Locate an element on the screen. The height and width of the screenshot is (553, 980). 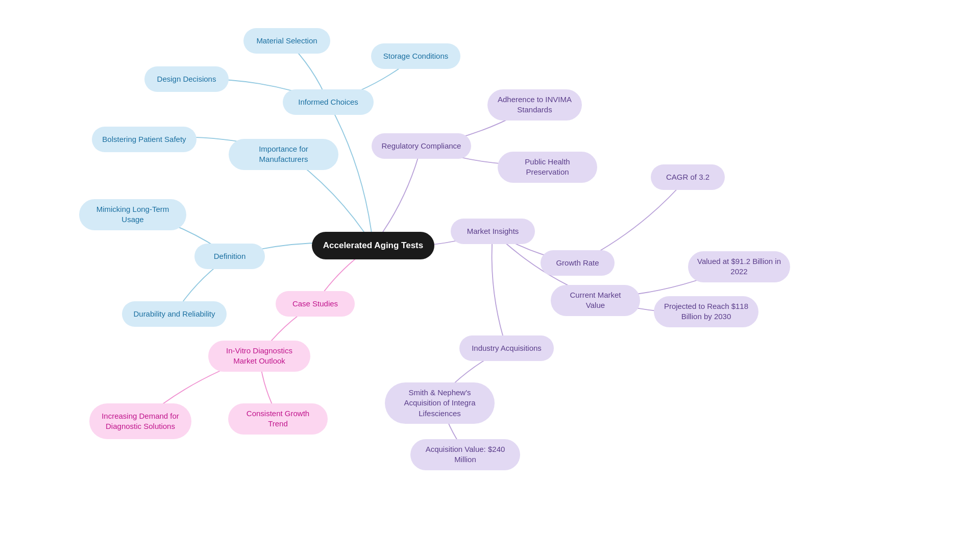
node-informed_choices: Informed Choices is located at coordinates (328, 102).